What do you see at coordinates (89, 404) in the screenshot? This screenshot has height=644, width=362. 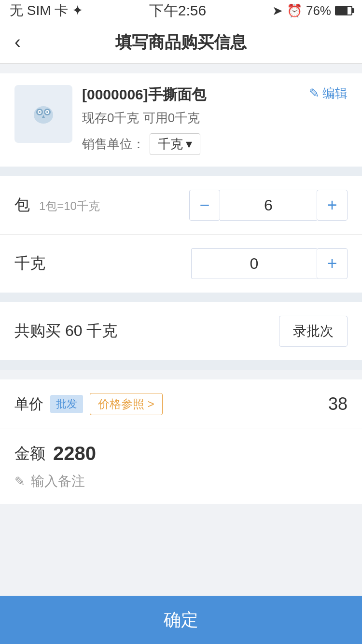 I see `price-left: 单价 批发 价格参照 >` at bounding box center [89, 404].